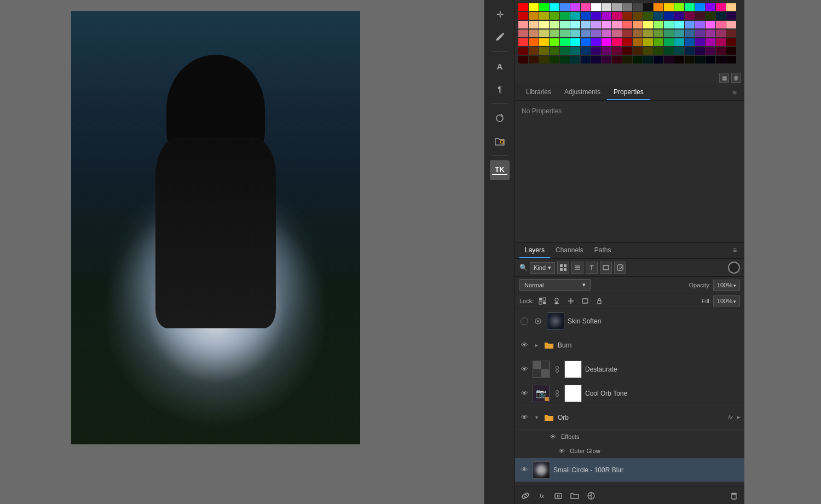 This screenshot has height=504, width=821. What do you see at coordinates (734, 268) in the screenshot?
I see `filter-toggle-btn` at bounding box center [734, 268].